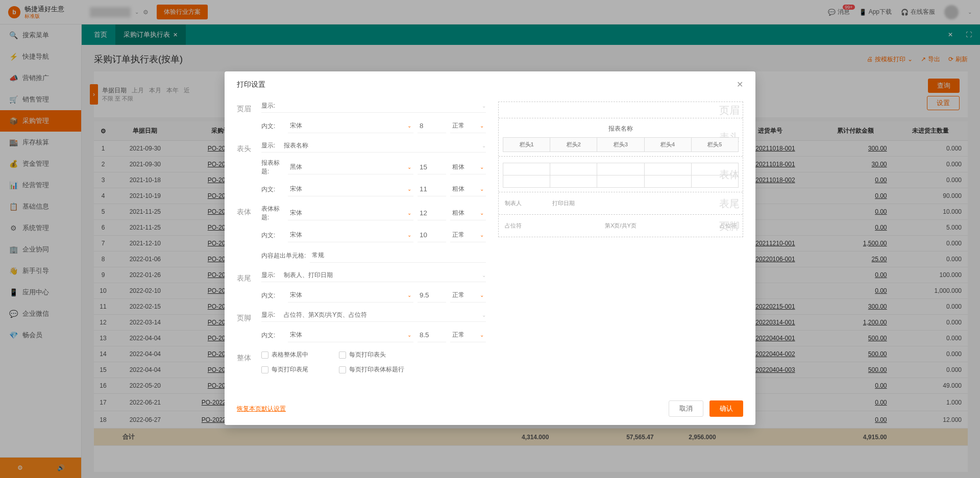 This screenshot has width=980, height=478. I want to click on th-title-size-input, so click(432, 167).